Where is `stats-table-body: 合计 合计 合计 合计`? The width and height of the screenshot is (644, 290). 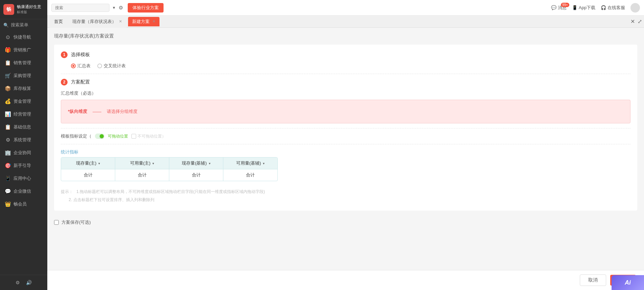 stats-table-body: 合计 合计 合计 合计 is located at coordinates (169, 175).